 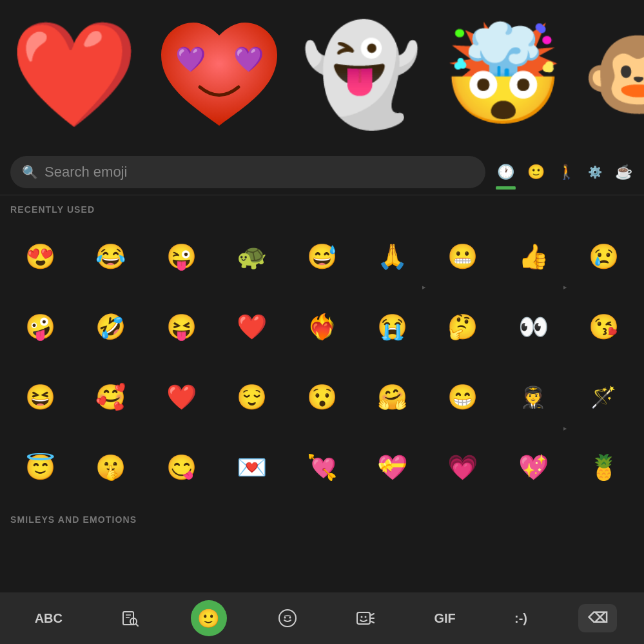 I want to click on emoji-cell: 😢, so click(x=603, y=257).